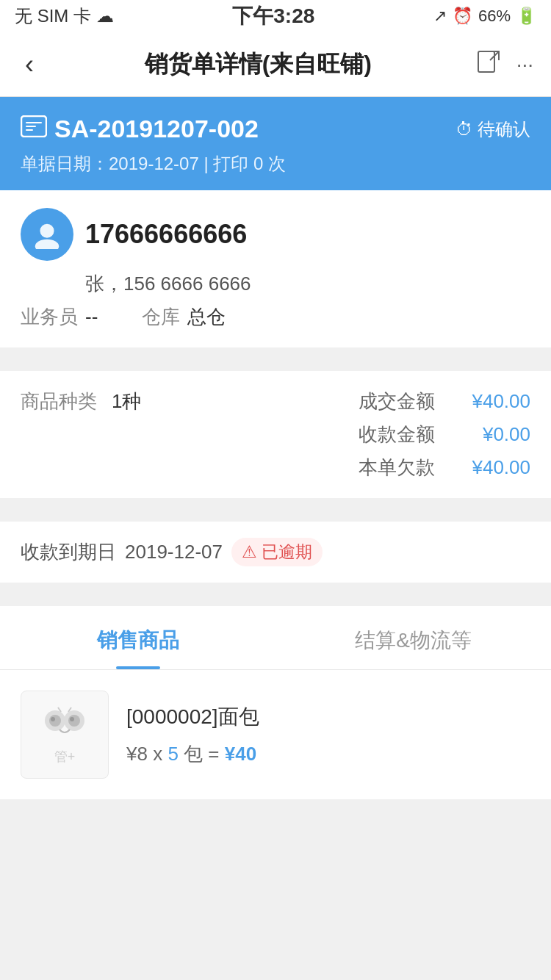 The width and height of the screenshot is (551, 980). I want to click on order-header: SA-20191207-002 ⏱ 待确认 单据日期：2019-12-07 | …, so click(276, 144).